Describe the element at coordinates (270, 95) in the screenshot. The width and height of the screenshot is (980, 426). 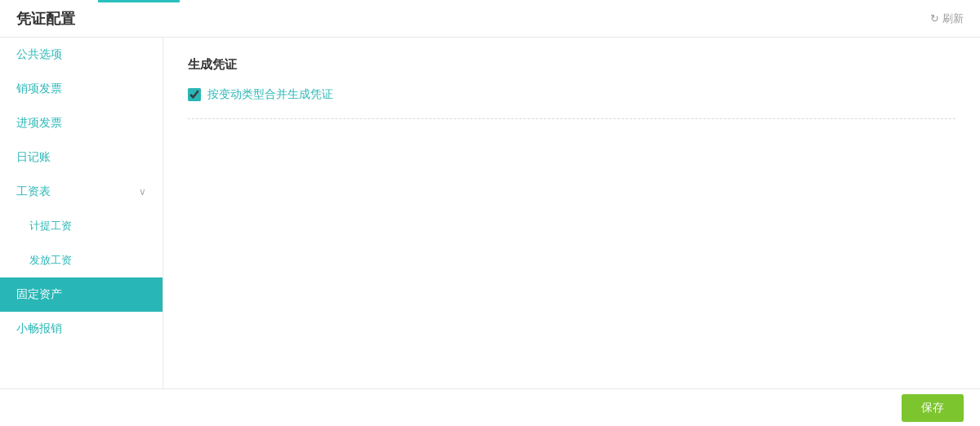
I see `merge-by-type-label: 按变动类型合并生成凭证` at that location.